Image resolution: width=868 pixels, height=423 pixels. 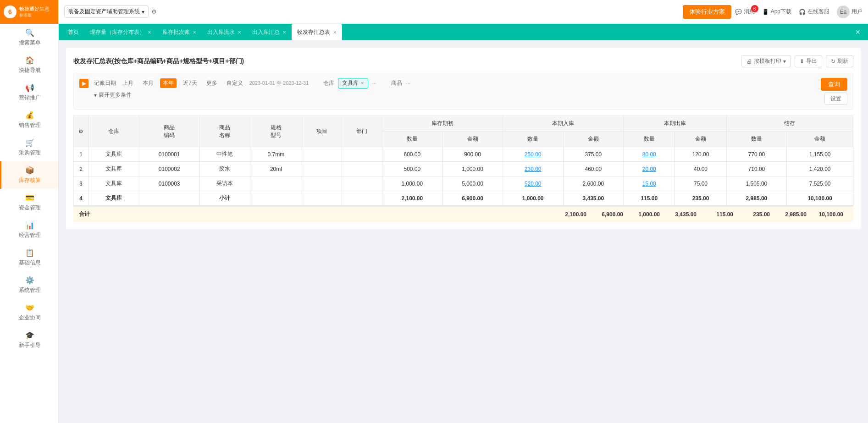 What do you see at coordinates (30, 60) in the screenshot?
I see `sidebar-icon-quick-nav: 🏠` at bounding box center [30, 60].